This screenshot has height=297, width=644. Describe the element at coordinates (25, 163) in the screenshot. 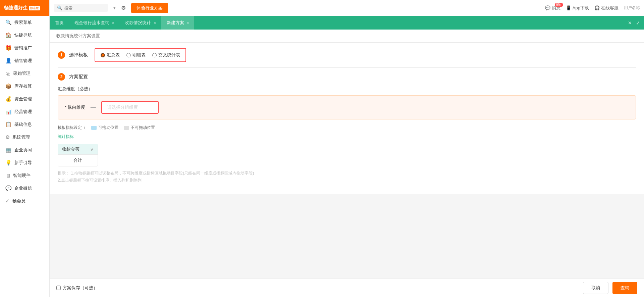

I see `sidebar-item-guide: 💡 新手引导` at that location.